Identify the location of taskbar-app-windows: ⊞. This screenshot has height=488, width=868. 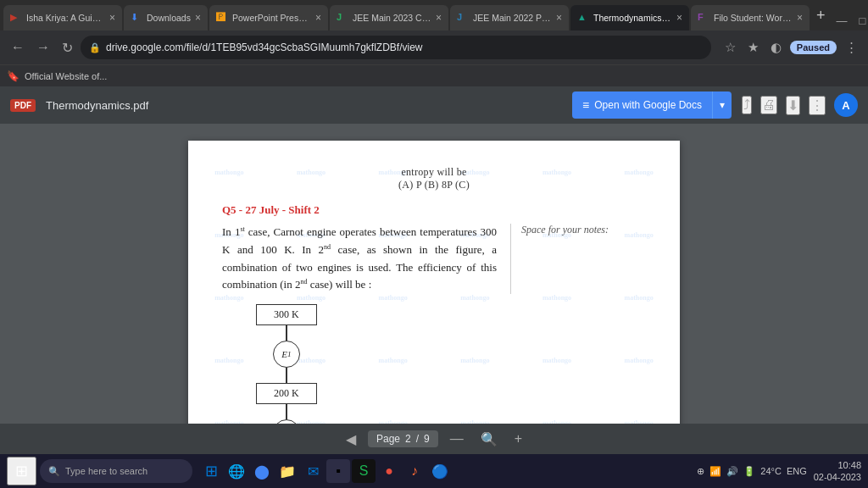
(211, 471).